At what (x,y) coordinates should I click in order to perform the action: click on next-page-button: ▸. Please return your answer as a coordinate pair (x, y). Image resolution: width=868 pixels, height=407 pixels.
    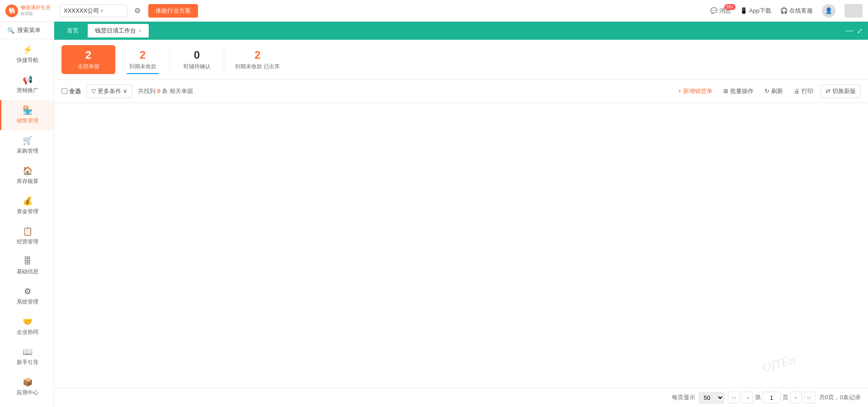
    Looking at the image, I should click on (796, 398).